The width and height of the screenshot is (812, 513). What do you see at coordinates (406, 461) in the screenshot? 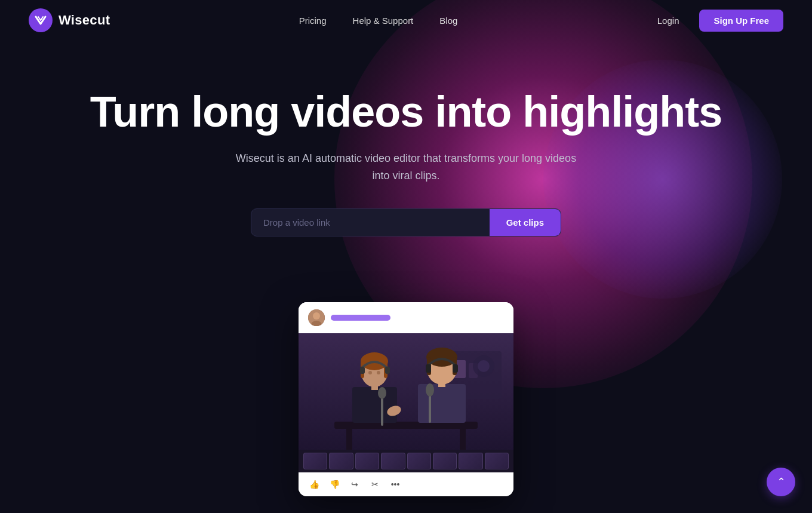
I see `timeline-strip` at bounding box center [406, 461].